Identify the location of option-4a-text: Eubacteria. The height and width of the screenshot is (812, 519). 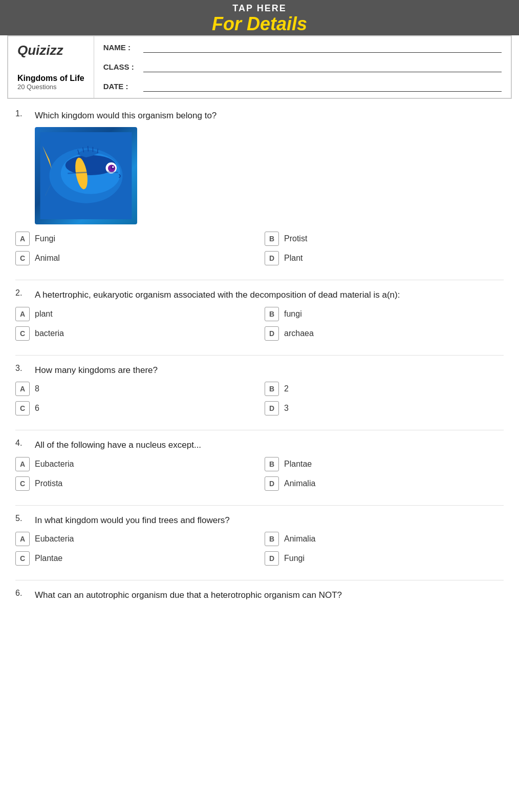
(54, 464).